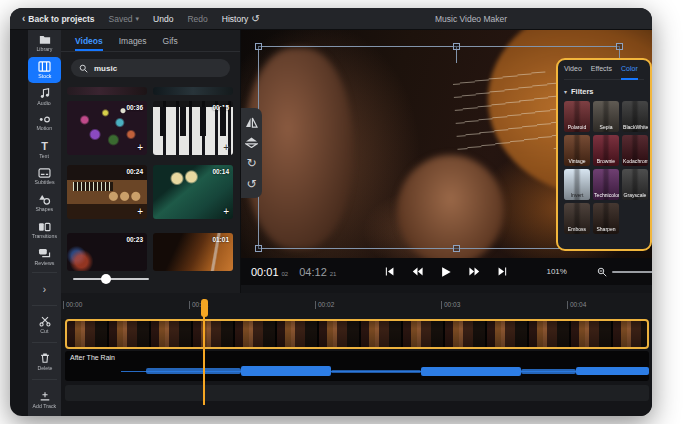  Describe the element at coordinates (106, 279) in the screenshot. I see `slider-handle` at that location.